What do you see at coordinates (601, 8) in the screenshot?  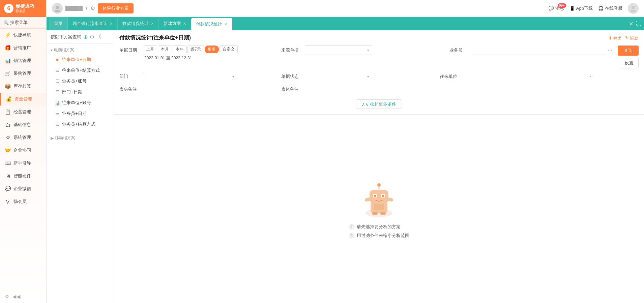 I see `service-icon: 🎧` at bounding box center [601, 8].